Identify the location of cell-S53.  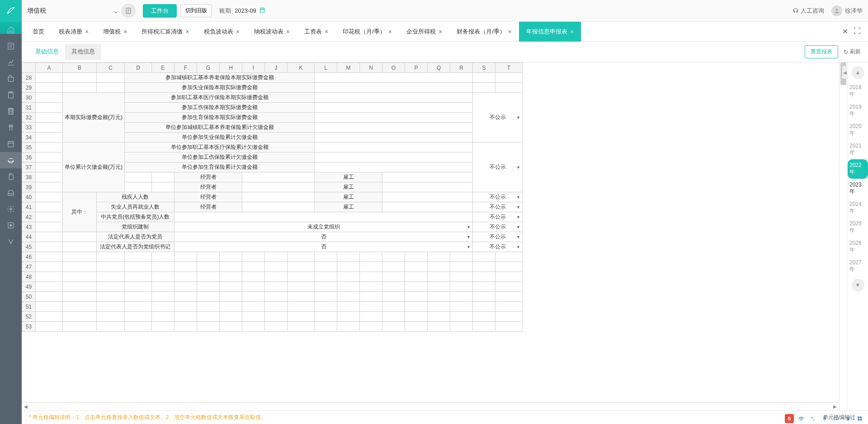
(484, 327).